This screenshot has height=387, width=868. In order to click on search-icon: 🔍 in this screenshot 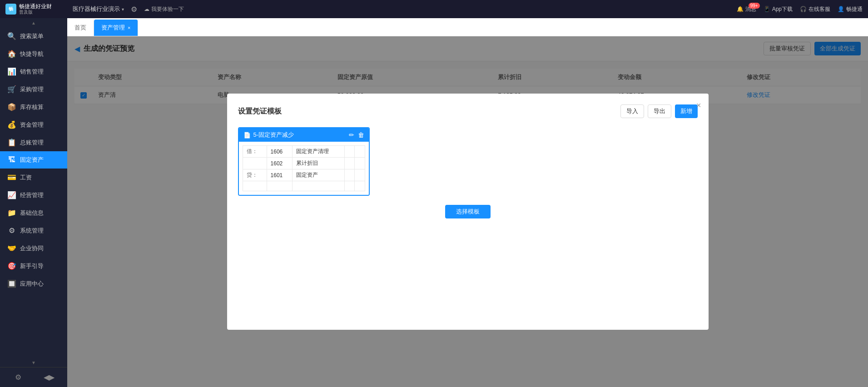, I will do `click(12, 36)`.